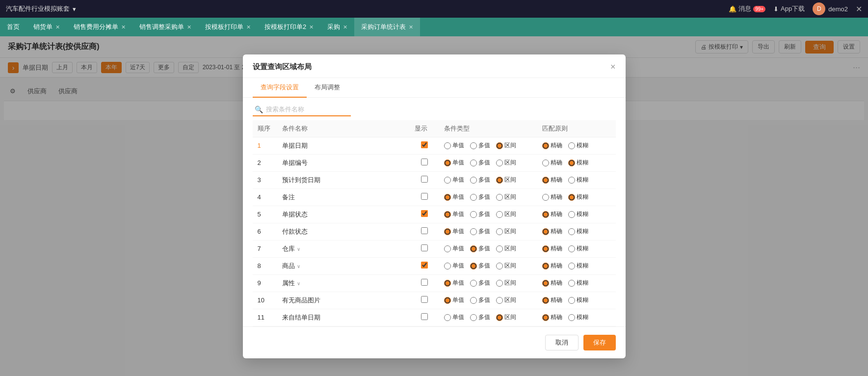 Image resolution: width=868 pixels, height=376 pixels. Describe the element at coordinates (289, 27) in the screenshot. I see `tab-5: 按模板打印单2 ✕` at that location.